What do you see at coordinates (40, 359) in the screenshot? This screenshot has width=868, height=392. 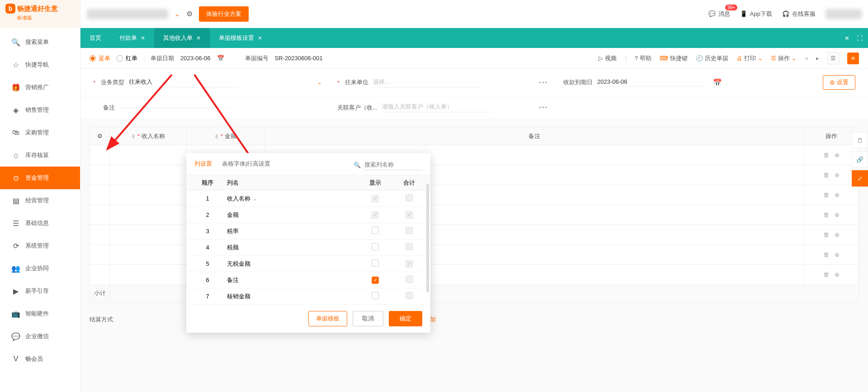 I see `nav-item-14: V畅会员` at bounding box center [40, 359].